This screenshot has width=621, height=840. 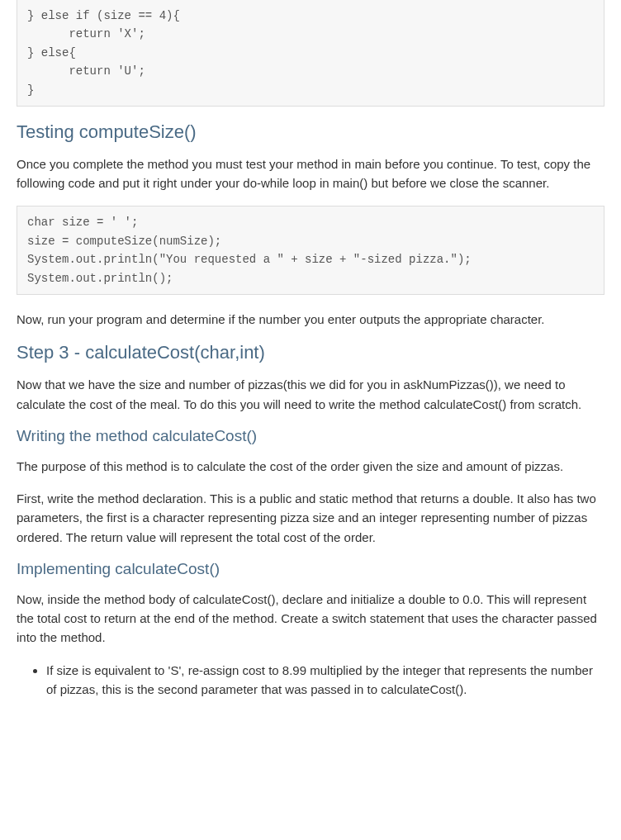 What do you see at coordinates (310, 395) in the screenshot?
I see `paragraph-step3-intro: Now that we have the size and number of …` at bounding box center [310, 395].